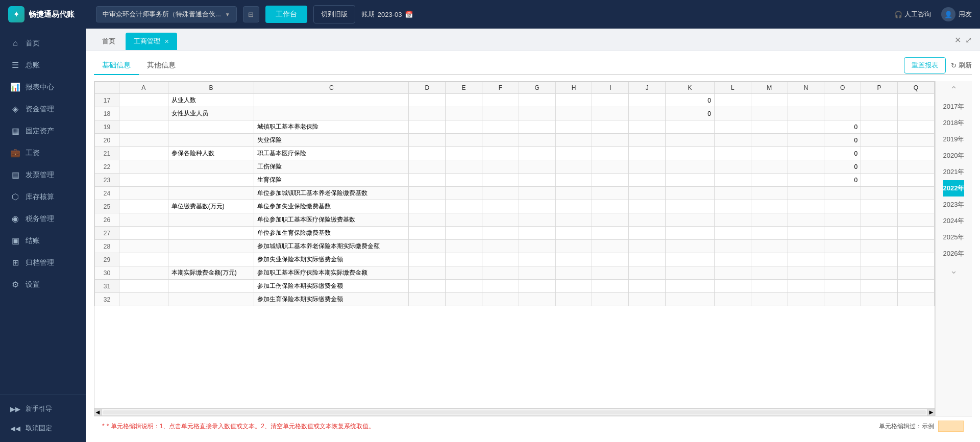 This screenshot has height=442, width=980. What do you see at coordinates (925, 65) in the screenshot?
I see `reset-report-button: 重置报表` at bounding box center [925, 65].